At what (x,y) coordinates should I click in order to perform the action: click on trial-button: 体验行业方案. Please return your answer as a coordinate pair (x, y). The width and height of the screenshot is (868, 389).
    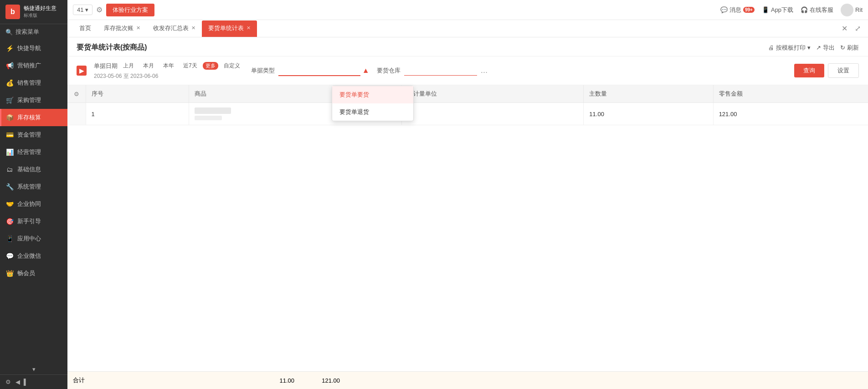
    Looking at the image, I should click on (130, 10).